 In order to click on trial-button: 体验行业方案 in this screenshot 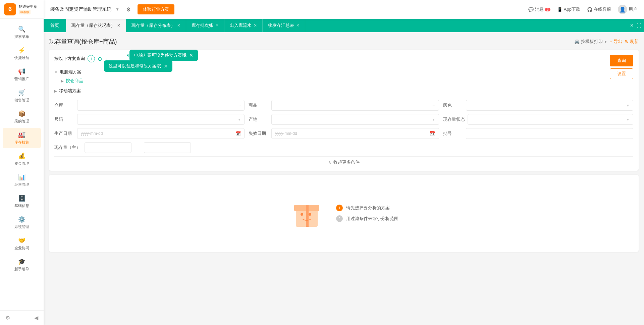, I will do `click(156, 9)`.